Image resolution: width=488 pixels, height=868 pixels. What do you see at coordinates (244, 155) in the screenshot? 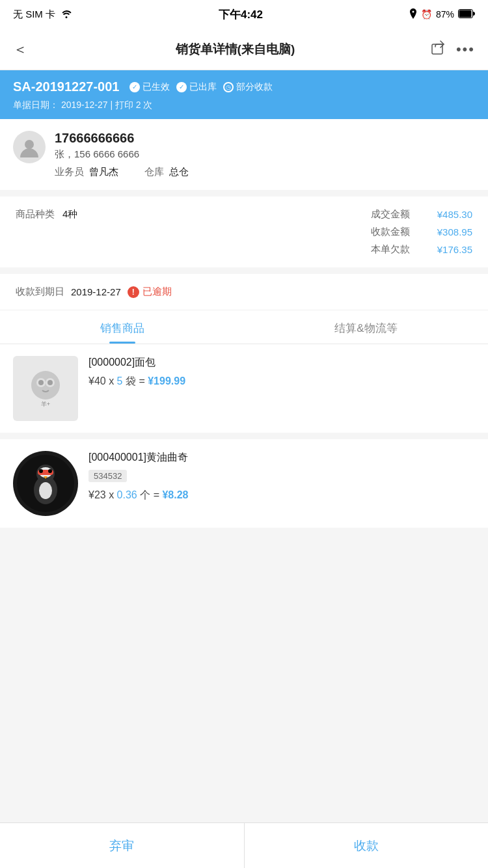
I see `customer-card: 17666666666 张，156 6666 6666 业务员 曾凡杰 仓库 总…` at bounding box center [244, 155].